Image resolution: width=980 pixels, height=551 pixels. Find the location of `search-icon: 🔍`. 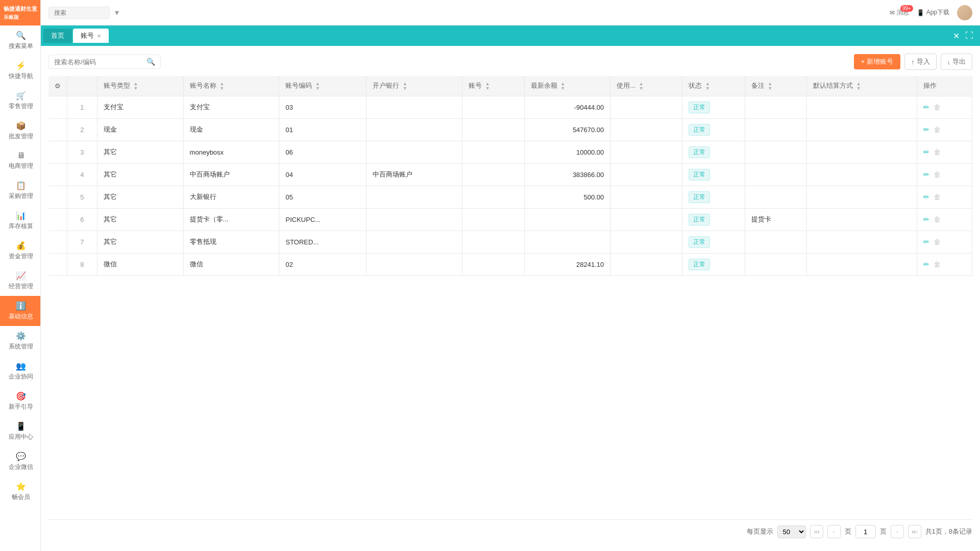

search-icon: 🔍 is located at coordinates (151, 62).